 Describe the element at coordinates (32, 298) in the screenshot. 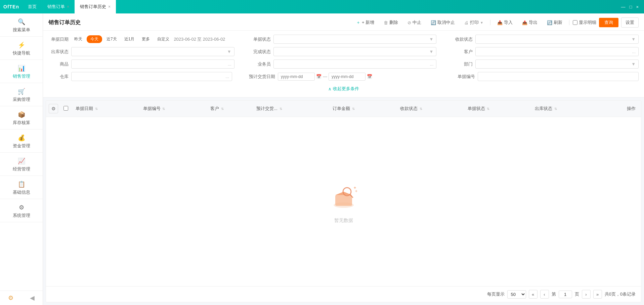

I see `sidebar-collapse-icon: ◀` at that location.